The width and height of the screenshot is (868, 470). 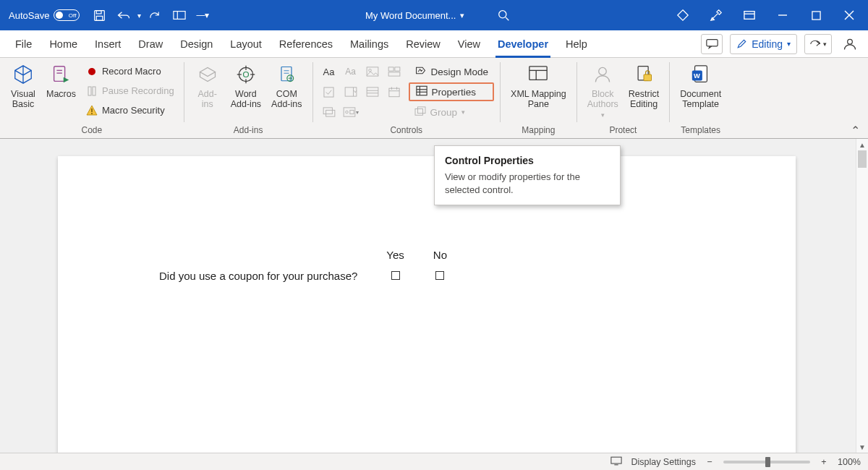 What do you see at coordinates (503, 15) in the screenshot?
I see `search-icon` at bounding box center [503, 15].